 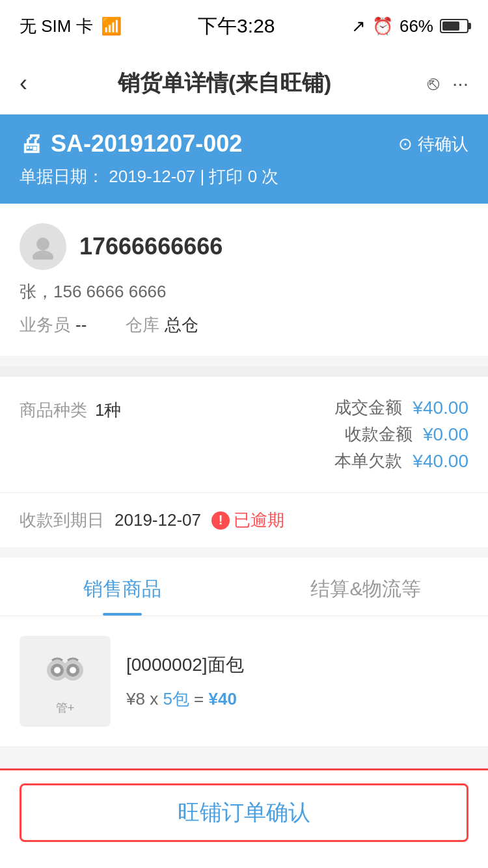 I want to click on product-name: [0000002]面包, so click(x=297, y=665).